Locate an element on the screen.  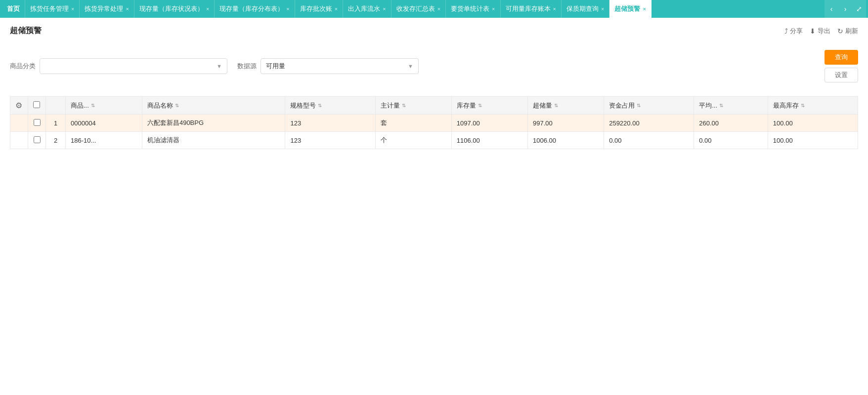
row1-inventory: 1097.00 is located at coordinates (489, 123).